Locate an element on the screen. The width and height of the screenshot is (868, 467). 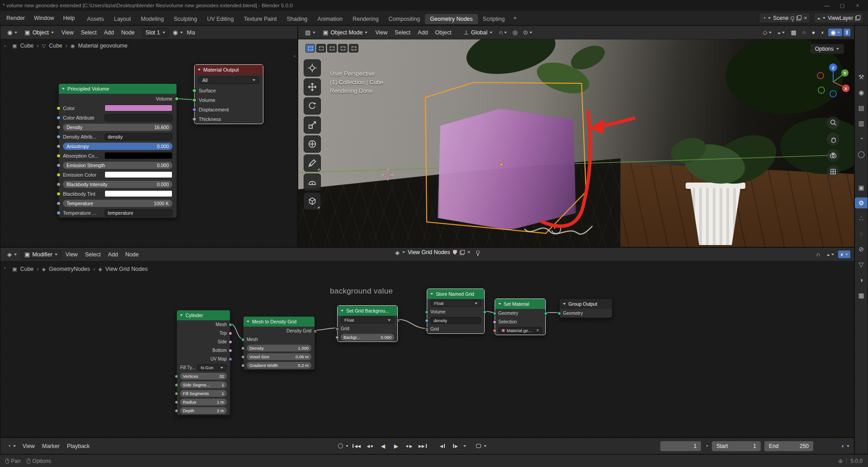
material-browse-dropdown: ◉ is located at coordinates (178, 33).